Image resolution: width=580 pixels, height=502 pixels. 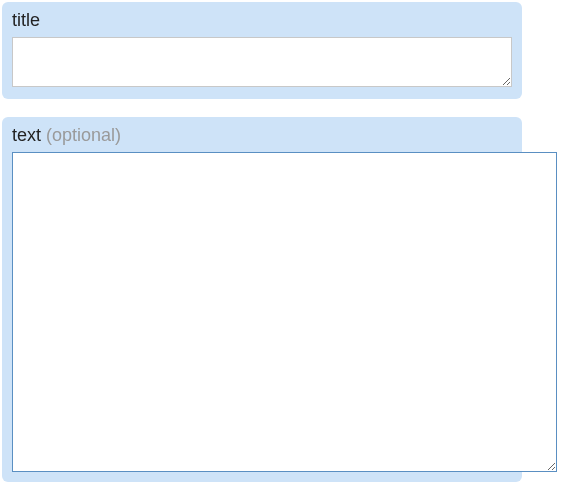 What do you see at coordinates (26, 135) in the screenshot?
I see `text-label-text: text` at bounding box center [26, 135].